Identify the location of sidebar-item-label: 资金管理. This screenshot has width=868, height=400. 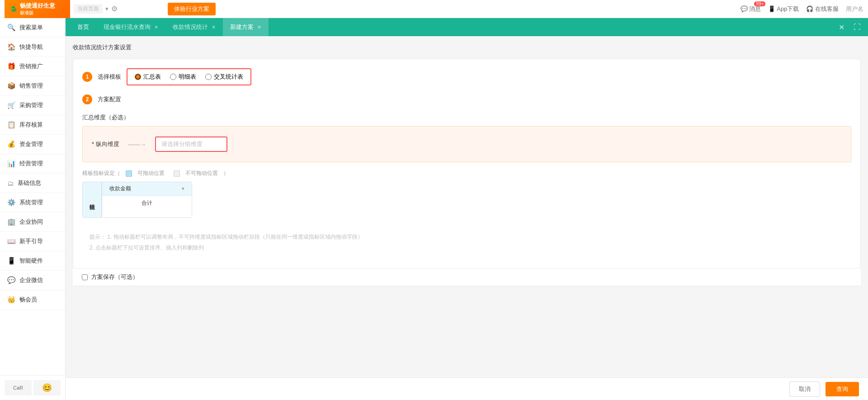
(31, 144).